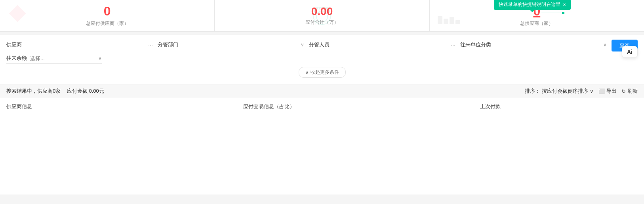 This screenshot has width=644, height=204. Describe the element at coordinates (325, 72) in the screenshot. I see `collapse-label: 收起更多条件` at that location.